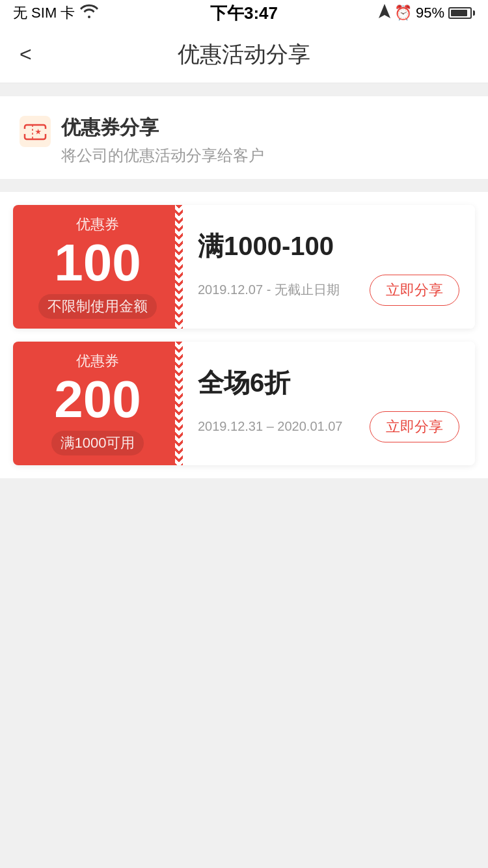 The width and height of the screenshot is (488, 868). What do you see at coordinates (89, 13) in the screenshot?
I see `wifi-icon` at bounding box center [89, 13].